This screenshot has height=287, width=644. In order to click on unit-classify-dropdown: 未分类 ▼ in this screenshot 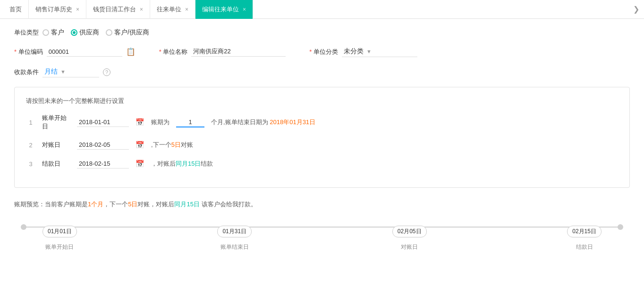, I will do `click(380, 52)`.